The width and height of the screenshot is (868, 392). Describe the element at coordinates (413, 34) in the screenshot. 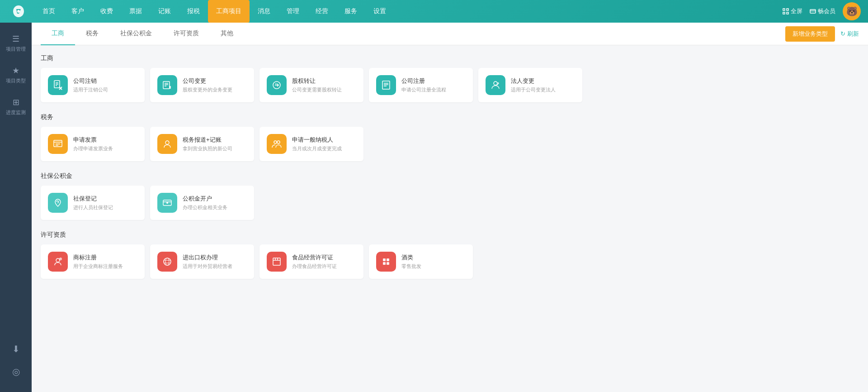

I see `tabs: 工商 税务 社保公积金 许可资质 其他` at that location.